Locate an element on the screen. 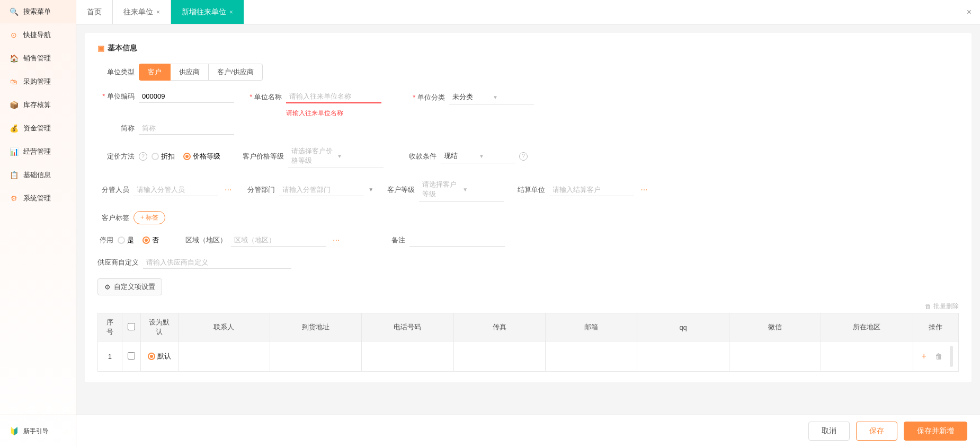 The image size is (980, 447). col-default: 设为默认 is located at coordinates (159, 328).